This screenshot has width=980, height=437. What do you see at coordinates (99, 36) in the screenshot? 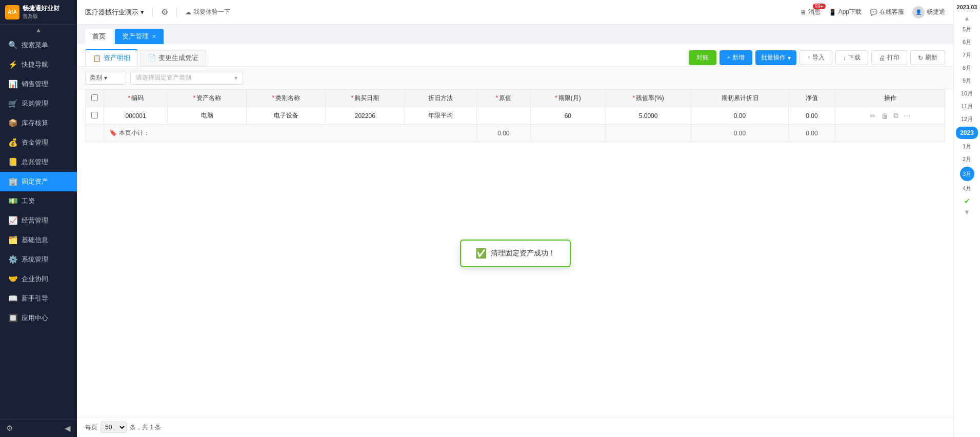
I see `tab-home: 首页` at bounding box center [99, 36].